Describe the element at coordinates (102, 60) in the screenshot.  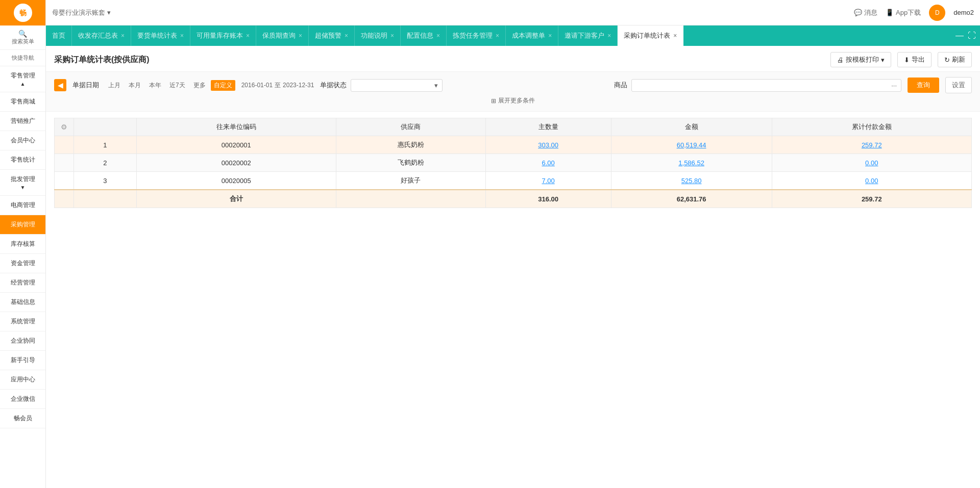
I see `page-title: 采购订单统计表(按供应商)` at that location.